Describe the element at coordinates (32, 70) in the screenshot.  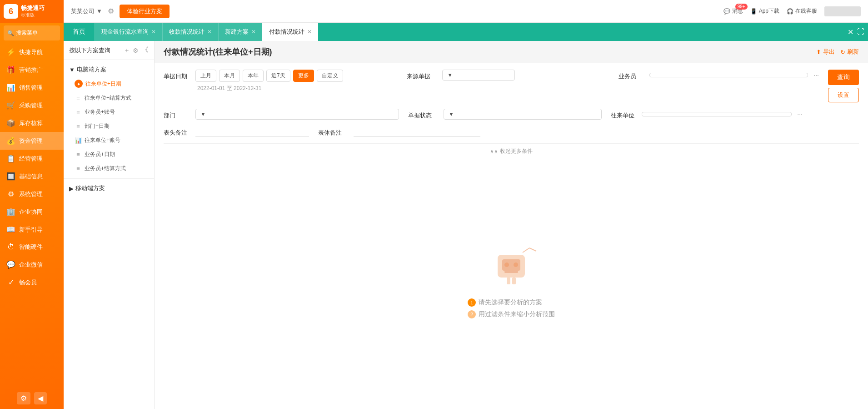
I see `sidebar-item-marketing: 🎁营销推广` at that location.